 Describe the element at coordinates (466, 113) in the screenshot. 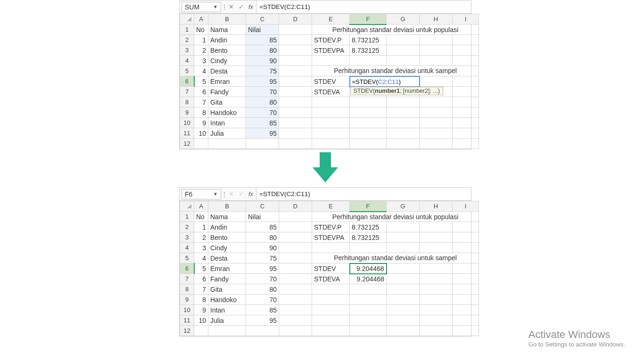

I see `cell-I9` at that location.